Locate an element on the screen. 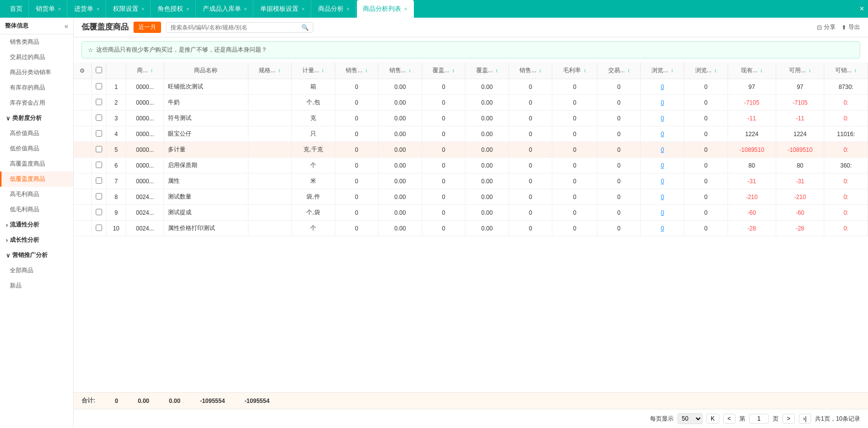 The width and height of the screenshot is (868, 428). settings-cell is located at coordinates (82, 213).